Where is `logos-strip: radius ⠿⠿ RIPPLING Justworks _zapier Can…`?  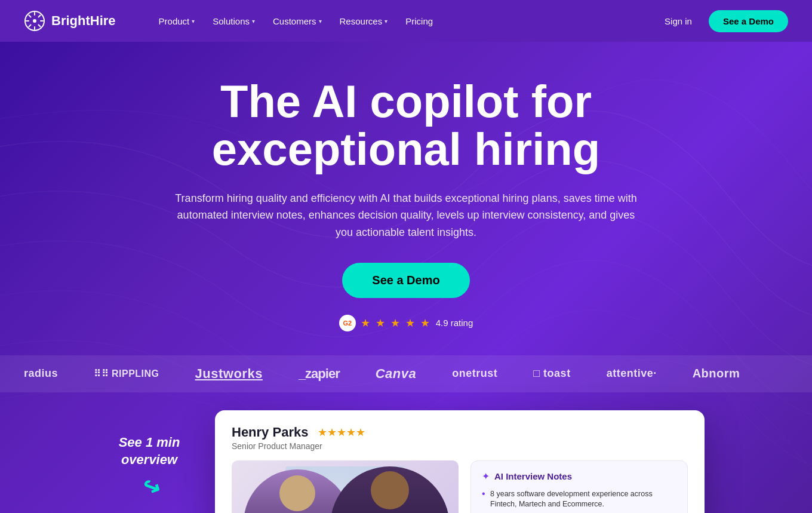
logos-strip: radius ⠿⠿ RIPPLING Justworks _zapier Can… is located at coordinates (406, 374).